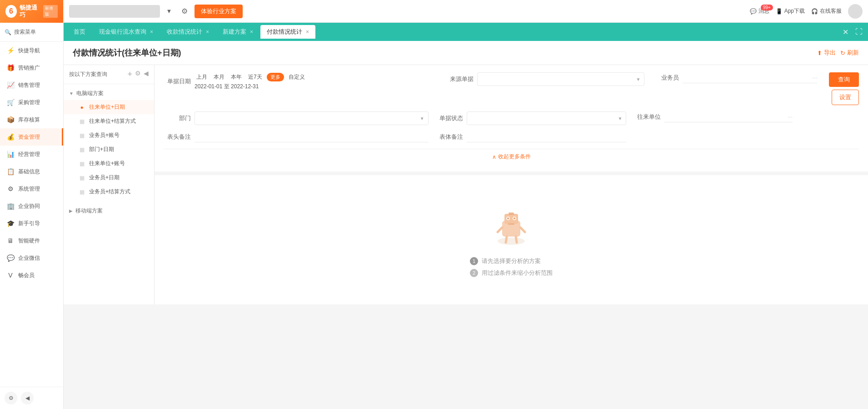  I want to click on scheme-collapse-button: ◀, so click(146, 75).